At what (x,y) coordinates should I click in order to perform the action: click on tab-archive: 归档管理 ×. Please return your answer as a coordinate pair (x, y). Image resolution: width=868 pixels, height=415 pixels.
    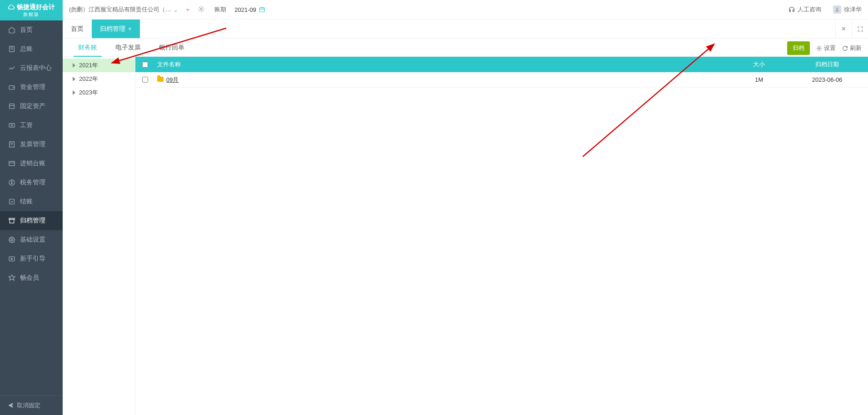
    Looking at the image, I should click on (116, 29).